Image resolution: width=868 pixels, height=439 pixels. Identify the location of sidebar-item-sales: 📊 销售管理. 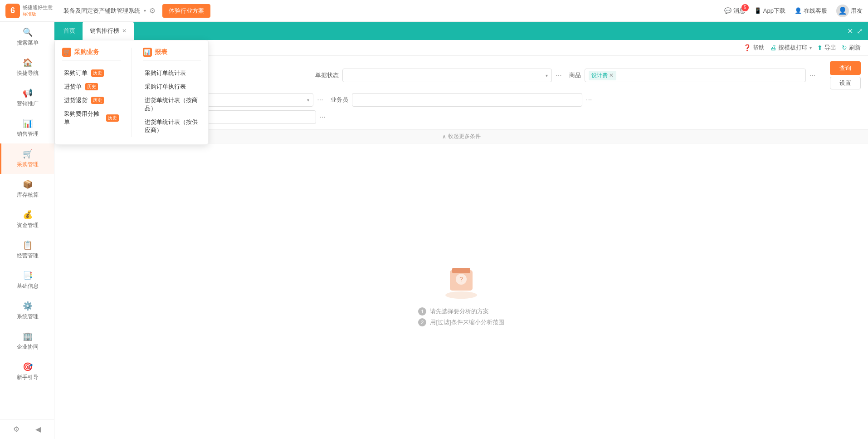
(27, 128).